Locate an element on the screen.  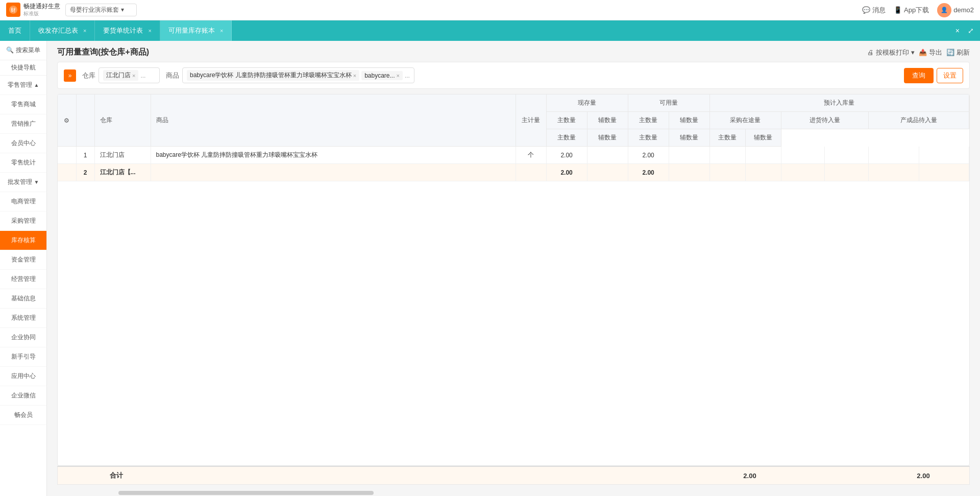
product-tag2-close: × is located at coordinates (398, 76).